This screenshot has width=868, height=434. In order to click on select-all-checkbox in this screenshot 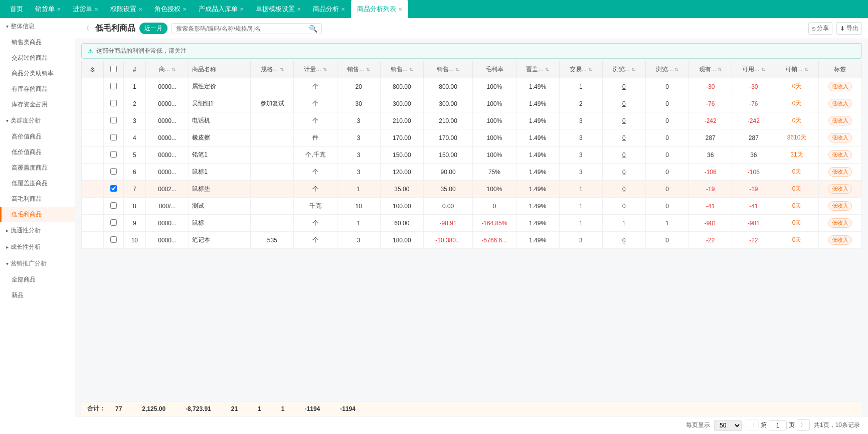, I will do `click(113, 69)`.